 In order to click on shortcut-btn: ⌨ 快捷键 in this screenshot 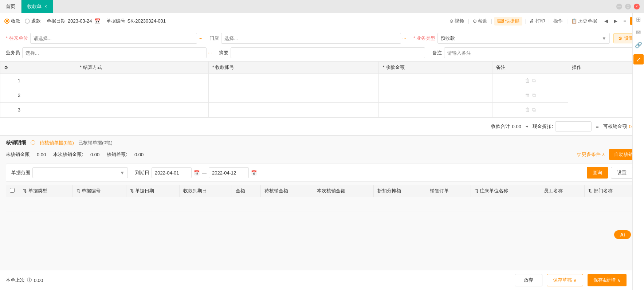, I will do `click(508, 21)`.